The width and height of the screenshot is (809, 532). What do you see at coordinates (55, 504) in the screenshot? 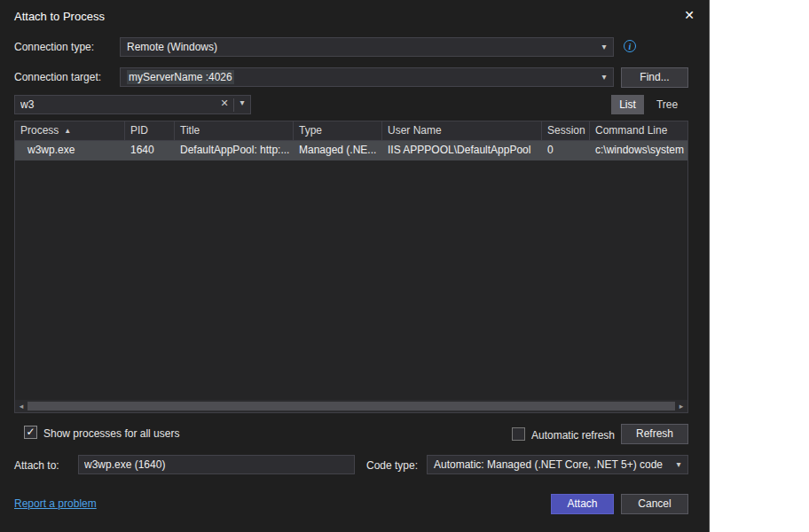
I see `report-a-problem-link: Report a problem` at bounding box center [55, 504].